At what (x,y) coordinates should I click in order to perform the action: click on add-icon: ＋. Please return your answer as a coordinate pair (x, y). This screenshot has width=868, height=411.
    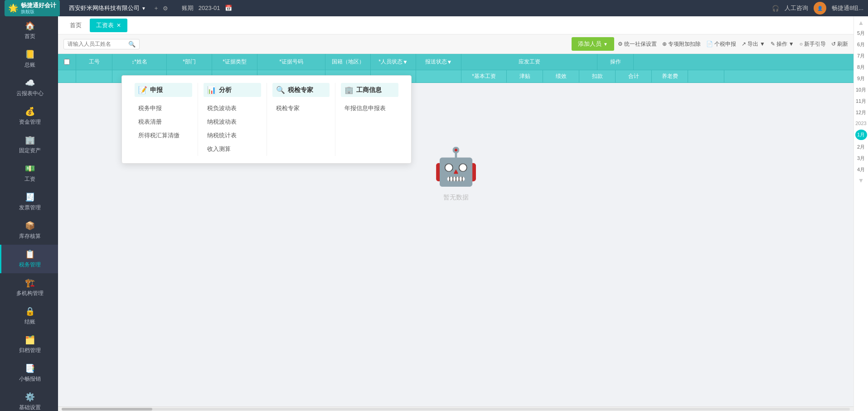
    Looking at the image, I should click on (156, 8).